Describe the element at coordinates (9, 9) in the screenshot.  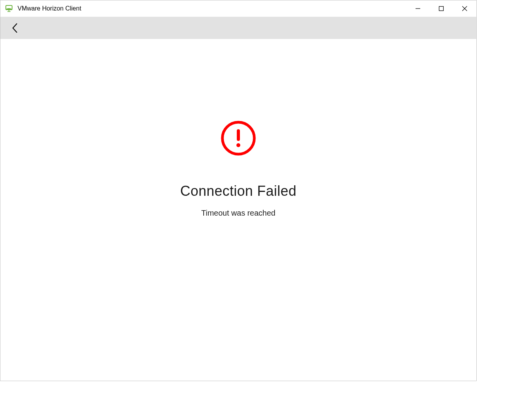
I see `app-icon` at that location.